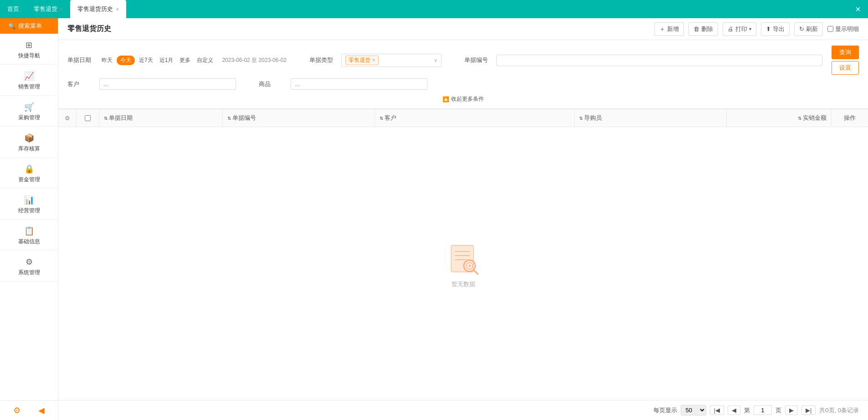 Image resolution: width=868 pixels, height=420 pixels. I want to click on sort-icon-guide: ⇅, so click(581, 118).